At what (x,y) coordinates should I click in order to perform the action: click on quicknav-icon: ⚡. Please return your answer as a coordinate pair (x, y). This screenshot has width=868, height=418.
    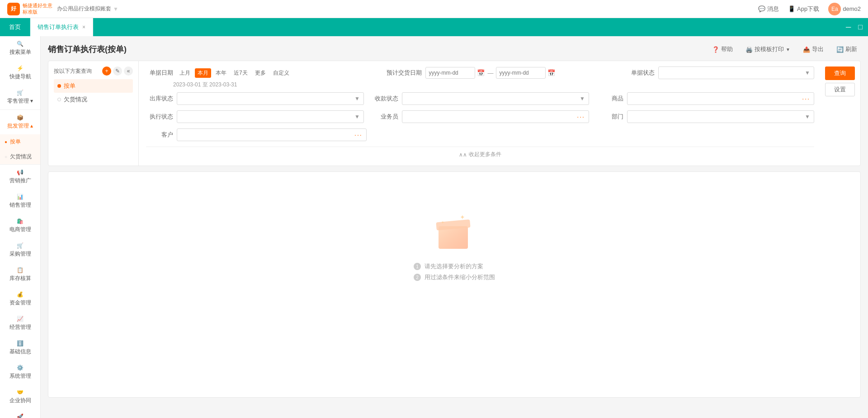
    Looking at the image, I should click on (20, 68).